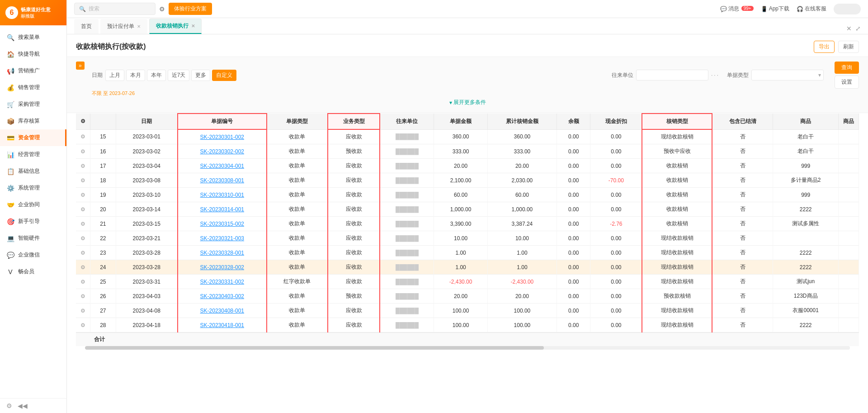 The width and height of the screenshot is (868, 413). Describe the element at coordinates (146, 238) in the screenshot. I see `td-date: 2023-03-21` at that location.